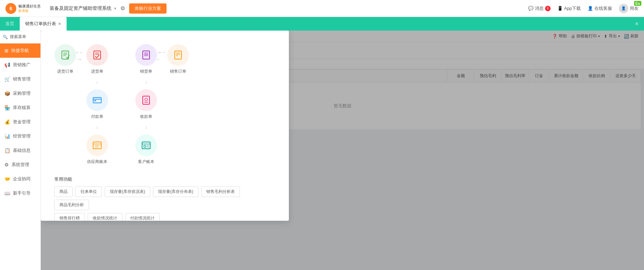 This screenshot has width=644, height=270. I want to click on sidebar-item-finance: 💰 资金管理, so click(20, 122).